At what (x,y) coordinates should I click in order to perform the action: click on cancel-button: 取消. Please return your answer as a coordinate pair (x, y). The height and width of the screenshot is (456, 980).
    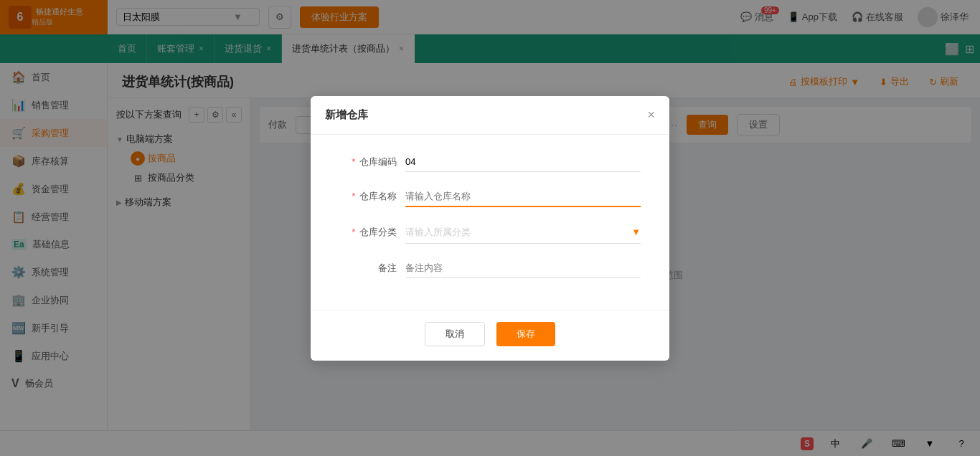
    Looking at the image, I should click on (455, 334).